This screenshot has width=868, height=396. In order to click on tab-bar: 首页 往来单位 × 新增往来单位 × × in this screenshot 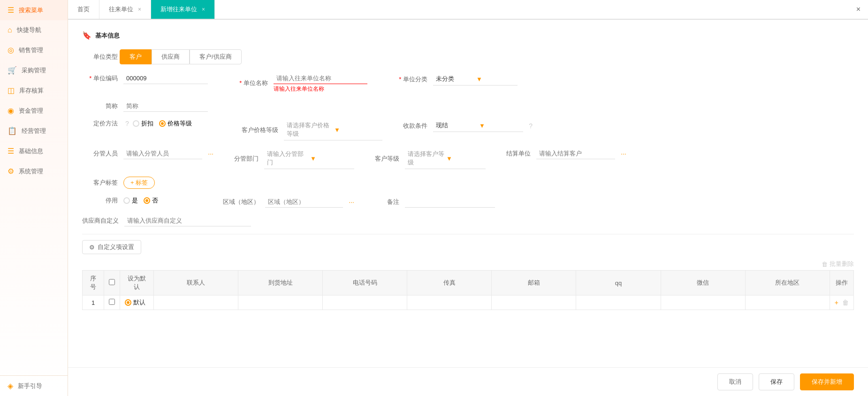, I will do `click(468, 10)`.